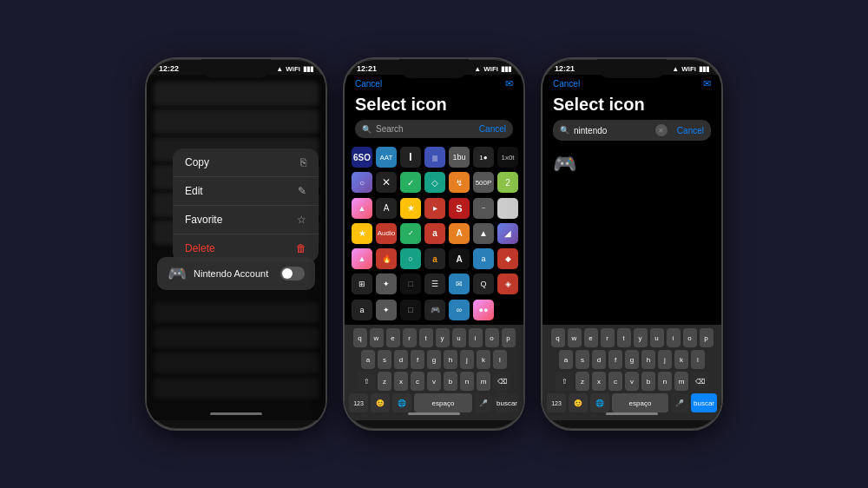 The width and height of the screenshot is (868, 488). Describe the element at coordinates (435, 310) in the screenshot. I see `icon-cell-45: 🎮` at that location.